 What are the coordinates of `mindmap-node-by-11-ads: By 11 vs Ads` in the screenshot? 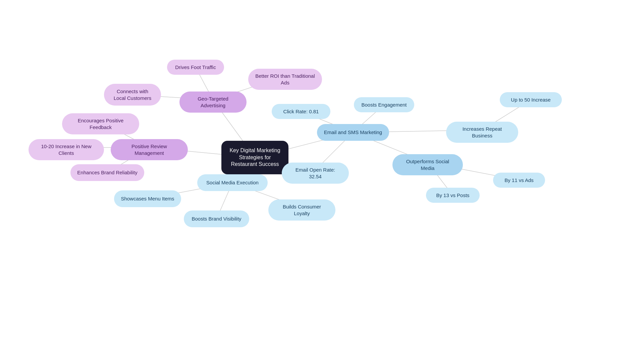 It's located at (519, 180).